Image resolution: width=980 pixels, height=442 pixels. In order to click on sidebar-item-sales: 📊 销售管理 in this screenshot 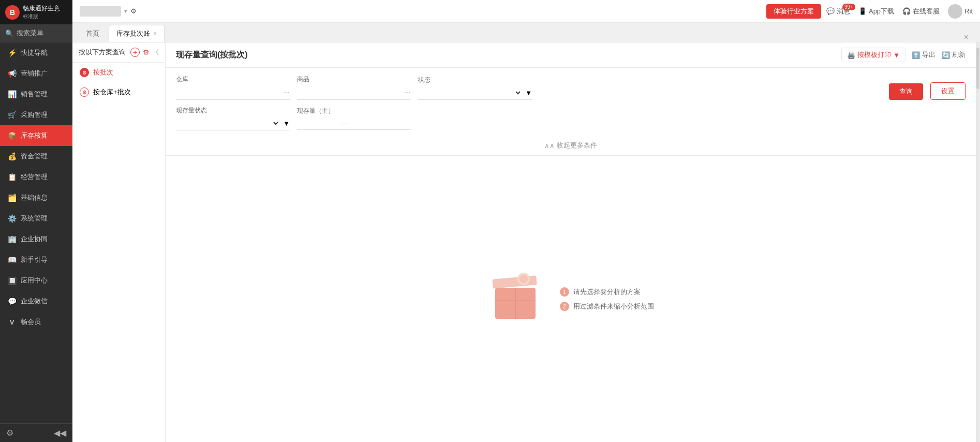, I will do `click(36, 94)`.